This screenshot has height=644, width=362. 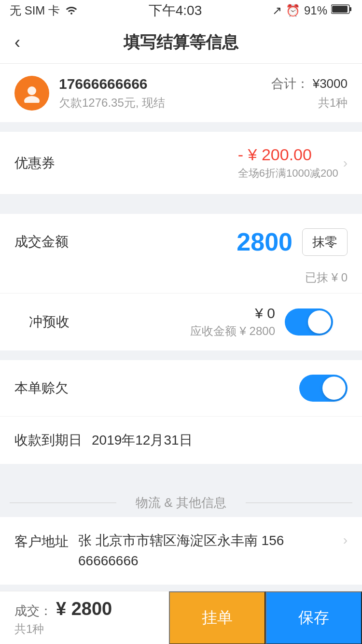 I want to click on due-date-value: 2019年12月31日, so click(x=142, y=440).